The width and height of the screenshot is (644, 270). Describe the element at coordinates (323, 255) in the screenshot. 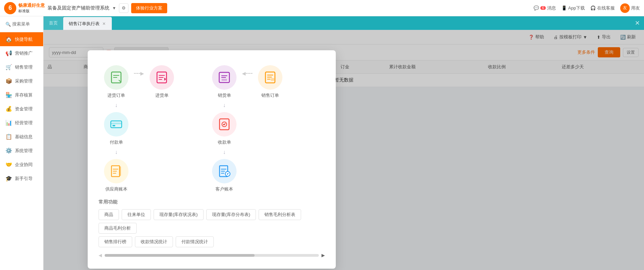

I see `scroll-right-btn: ▶` at that location.